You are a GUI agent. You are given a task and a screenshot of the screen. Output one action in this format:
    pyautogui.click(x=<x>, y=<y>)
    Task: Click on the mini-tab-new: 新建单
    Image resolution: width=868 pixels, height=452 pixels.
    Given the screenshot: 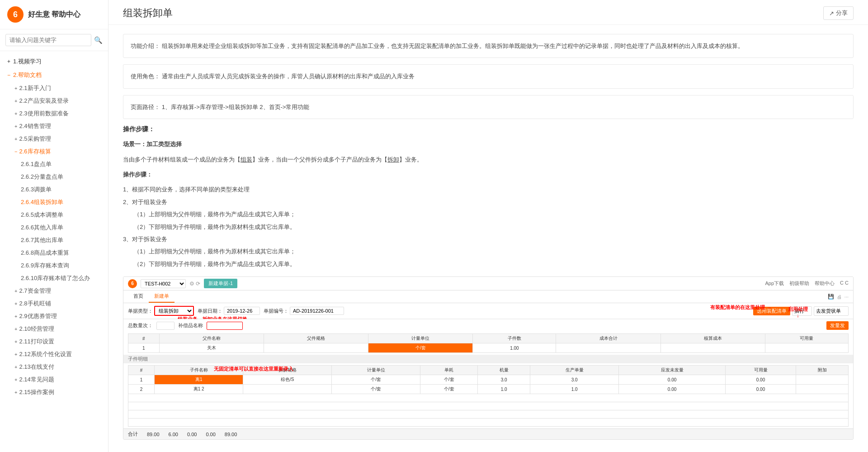 What is the action you would take?
    pyautogui.click(x=162, y=297)
    